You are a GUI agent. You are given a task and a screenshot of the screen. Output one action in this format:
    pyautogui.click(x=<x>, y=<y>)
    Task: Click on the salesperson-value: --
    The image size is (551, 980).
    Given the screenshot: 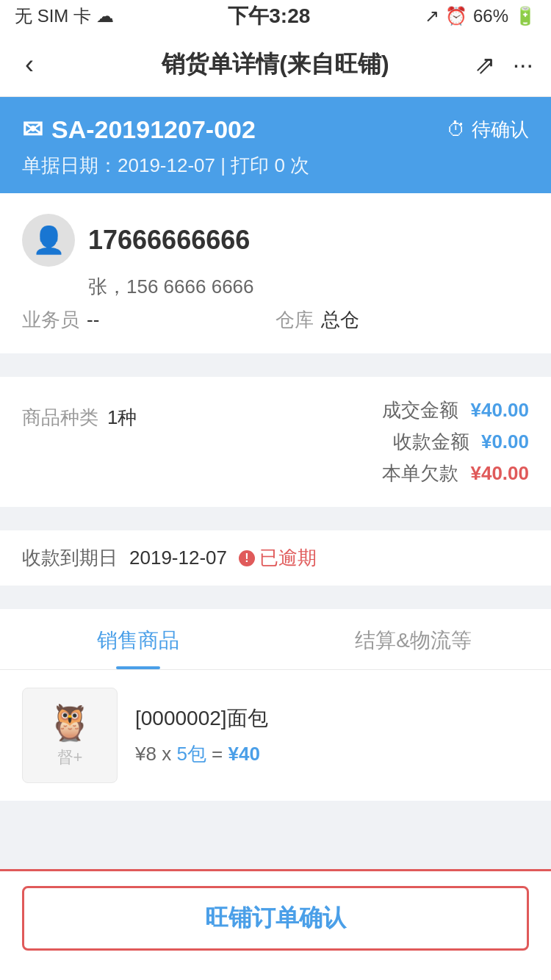 What is the action you would take?
    pyautogui.click(x=93, y=320)
    